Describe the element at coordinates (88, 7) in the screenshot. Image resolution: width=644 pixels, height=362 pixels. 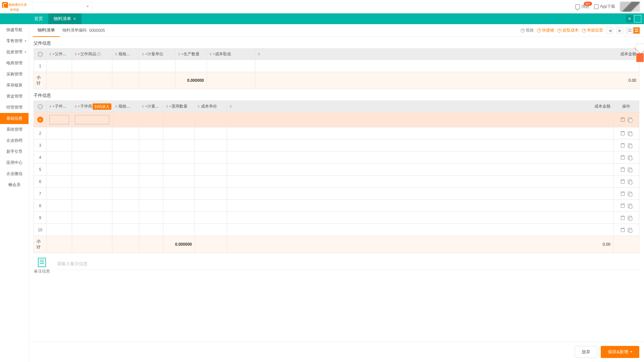
I see `chevron-down-icon` at that location.